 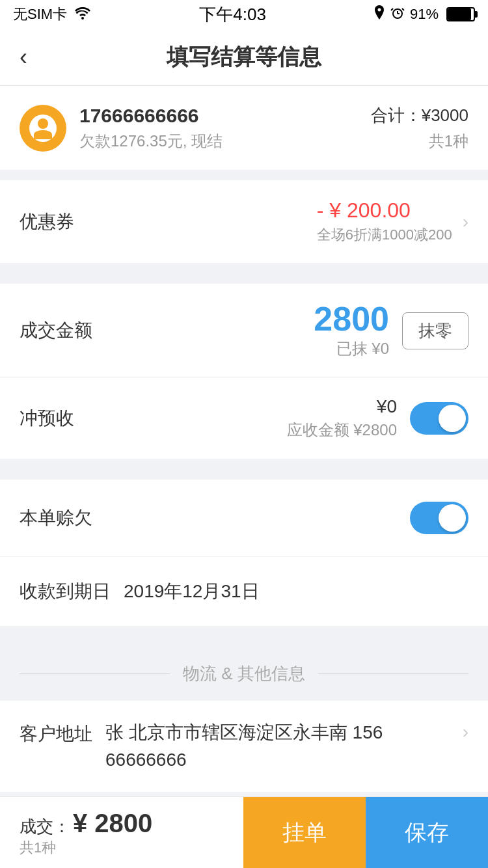 I want to click on prepay-amount: ¥0, so click(x=342, y=407).